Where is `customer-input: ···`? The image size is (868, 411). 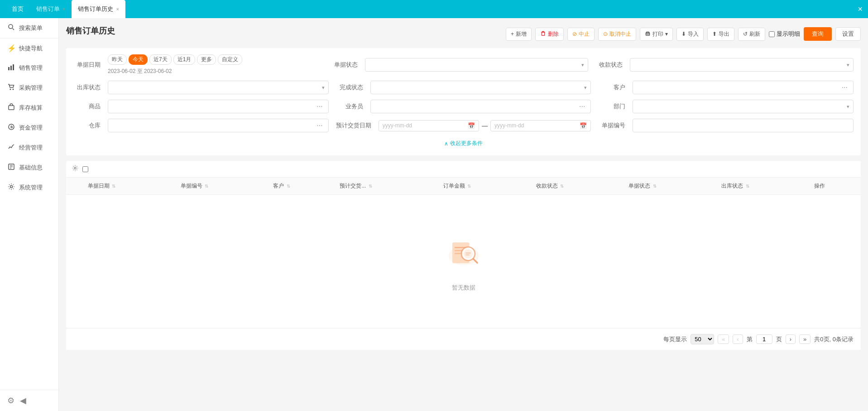 customer-input: ··· is located at coordinates (743, 87).